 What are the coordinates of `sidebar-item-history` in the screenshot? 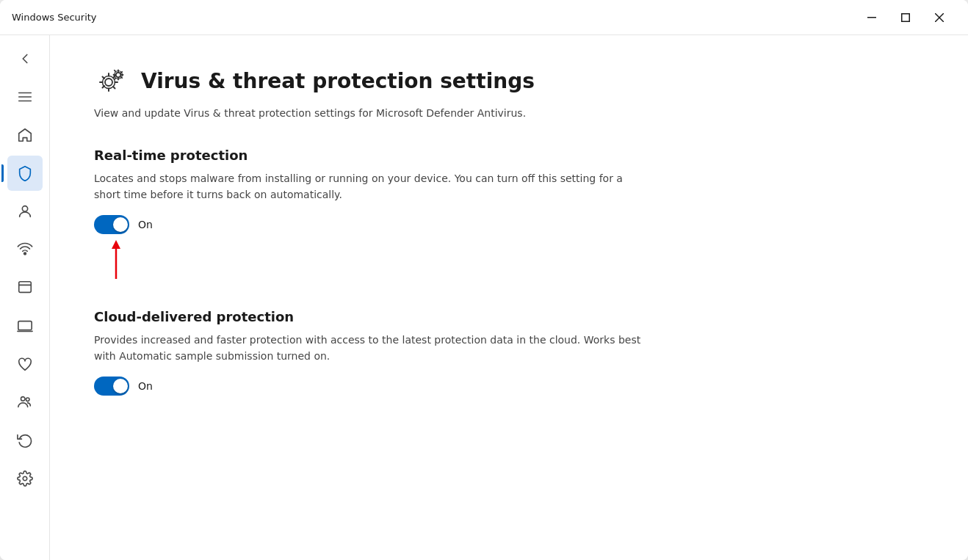 It's located at (25, 440).